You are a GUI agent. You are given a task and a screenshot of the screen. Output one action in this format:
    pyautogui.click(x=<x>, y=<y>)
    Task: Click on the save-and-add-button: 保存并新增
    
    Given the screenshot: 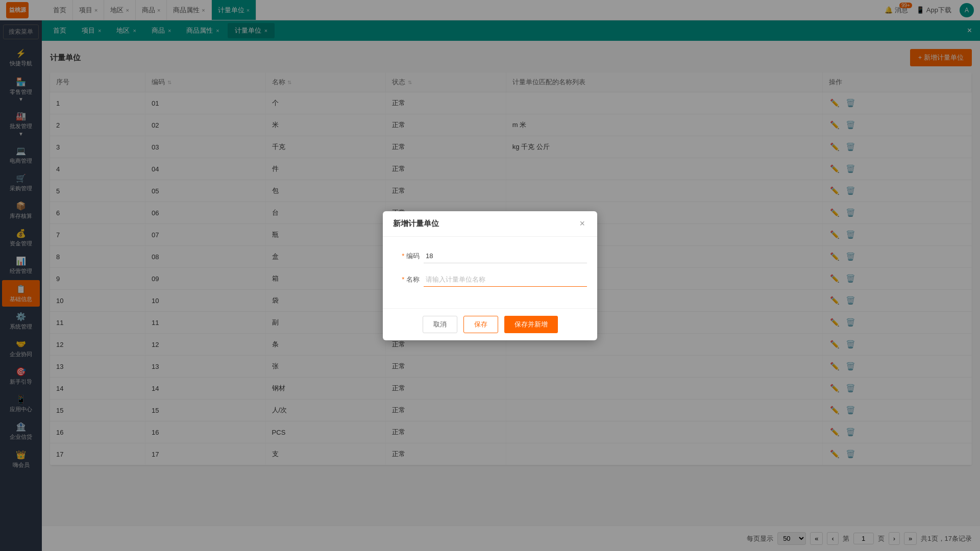 What is the action you would take?
    pyautogui.click(x=531, y=324)
    